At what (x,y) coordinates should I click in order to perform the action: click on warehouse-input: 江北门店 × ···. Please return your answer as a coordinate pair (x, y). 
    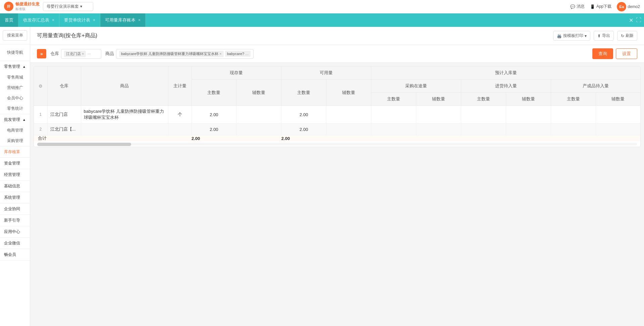
    Looking at the image, I should click on (81, 54).